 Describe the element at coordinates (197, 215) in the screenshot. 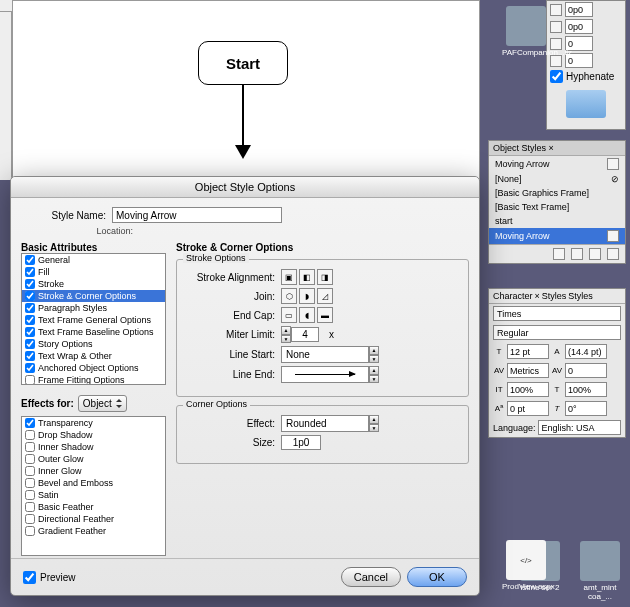

I see `style-name-input` at that location.